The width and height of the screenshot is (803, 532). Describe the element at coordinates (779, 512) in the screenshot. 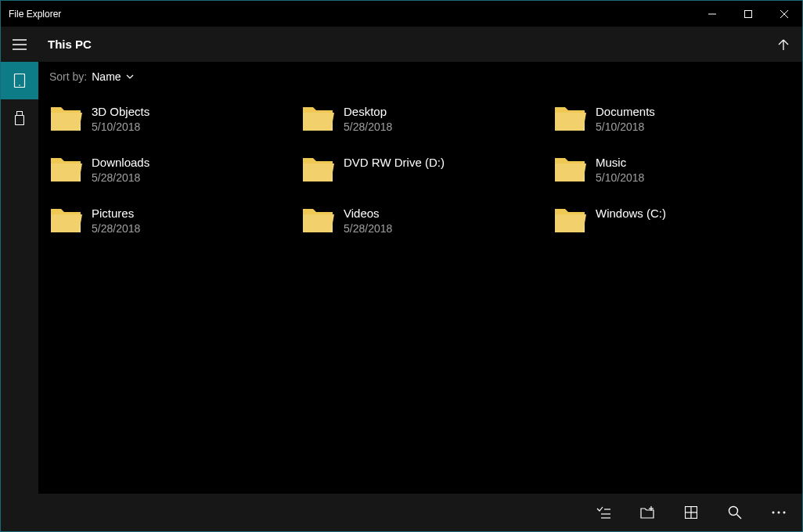

I see `more-icon` at that location.